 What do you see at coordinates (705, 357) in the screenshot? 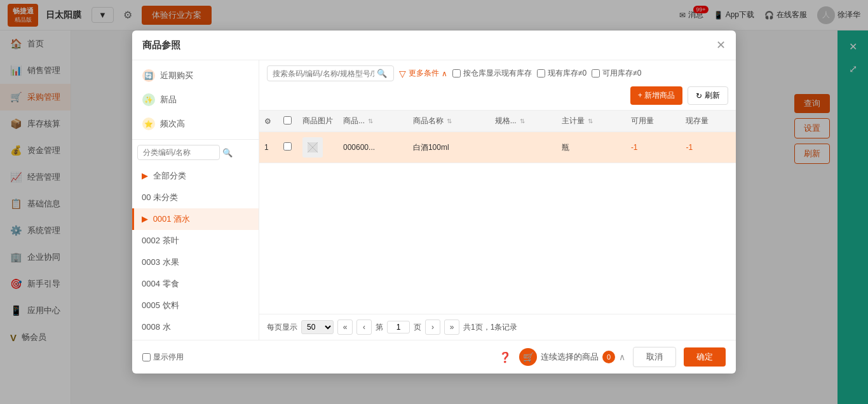
I see `confirm-button: 确定` at bounding box center [705, 357].